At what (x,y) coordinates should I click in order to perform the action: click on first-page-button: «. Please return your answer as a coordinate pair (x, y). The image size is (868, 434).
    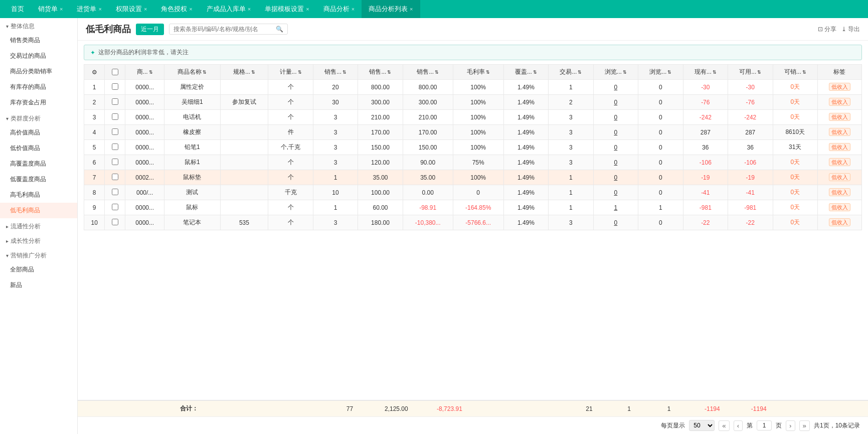
    Looking at the image, I should click on (724, 425).